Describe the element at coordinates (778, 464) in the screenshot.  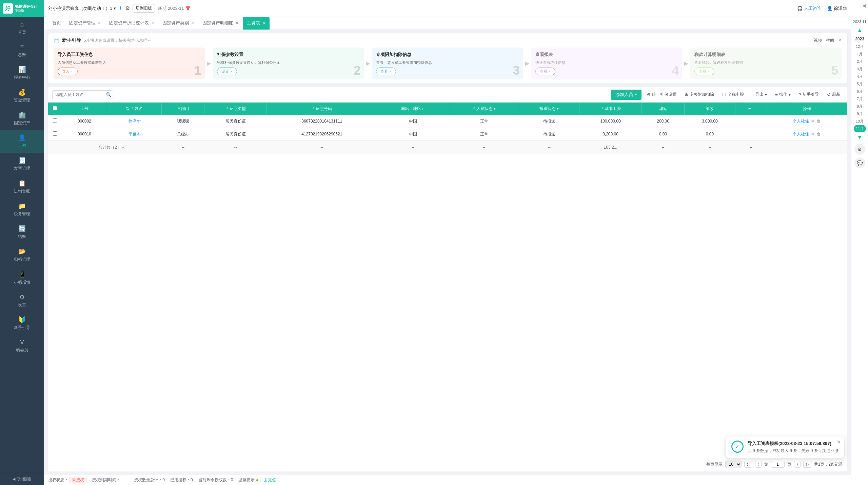
I see `page-input` at that location.